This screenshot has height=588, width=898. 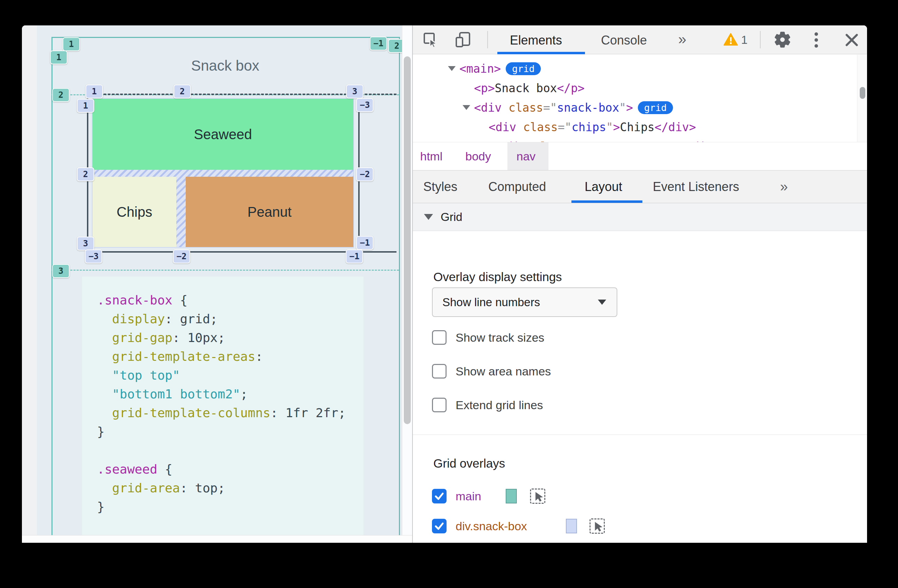 What do you see at coordinates (682, 39) in the screenshot?
I see `more-tabs-chevron: »` at bounding box center [682, 39].